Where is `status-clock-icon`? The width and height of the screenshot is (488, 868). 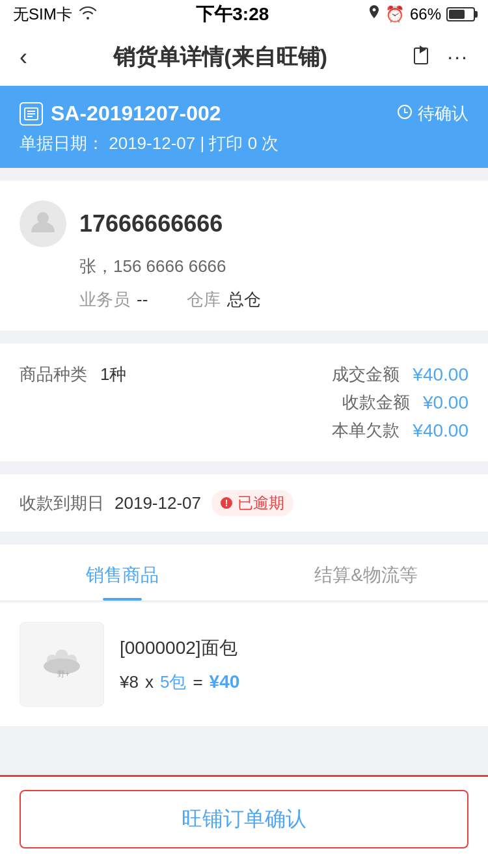
status-clock-icon is located at coordinates (405, 114).